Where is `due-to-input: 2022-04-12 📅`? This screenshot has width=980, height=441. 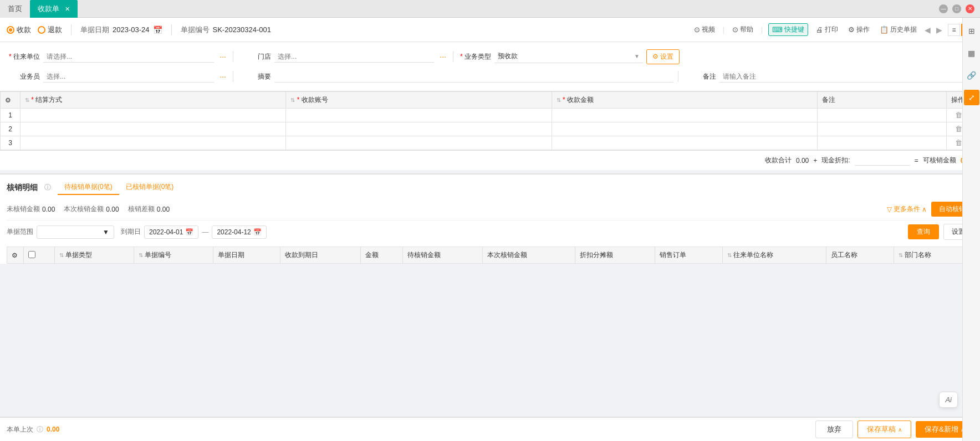 due-to-input: 2022-04-12 📅 is located at coordinates (239, 232).